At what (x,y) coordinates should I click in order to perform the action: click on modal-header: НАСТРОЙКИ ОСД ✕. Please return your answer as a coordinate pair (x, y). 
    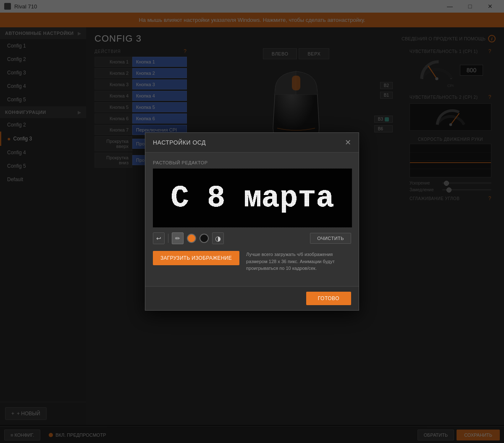
    Looking at the image, I should click on (252, 143).